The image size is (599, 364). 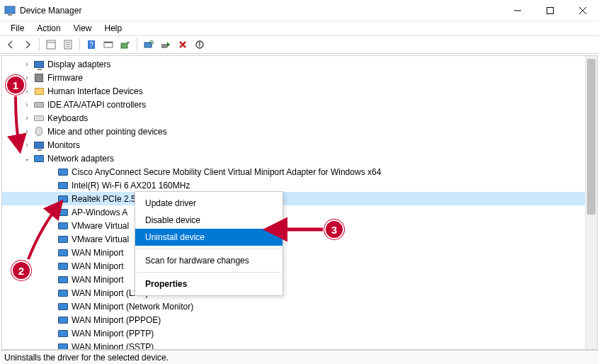 What do you see at coordinates (550, 10) in the screenshot?
I see `maximize-button` at bounding box center [550, 10].